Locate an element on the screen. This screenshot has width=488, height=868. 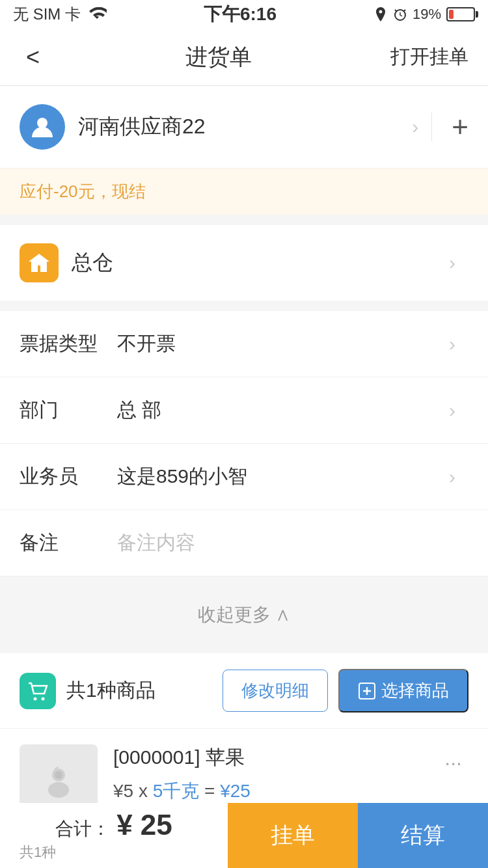
remark-placeholder: 备注内容 is located at coordinates (290, 543).